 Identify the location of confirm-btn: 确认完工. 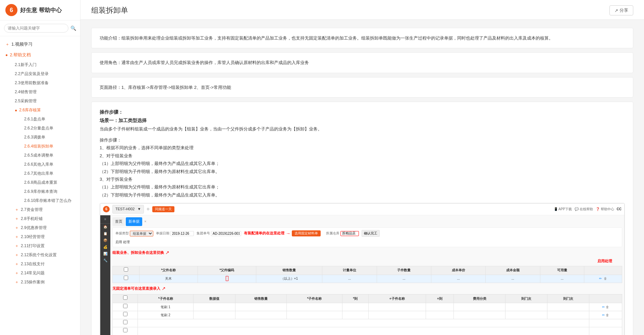
(371, 233).